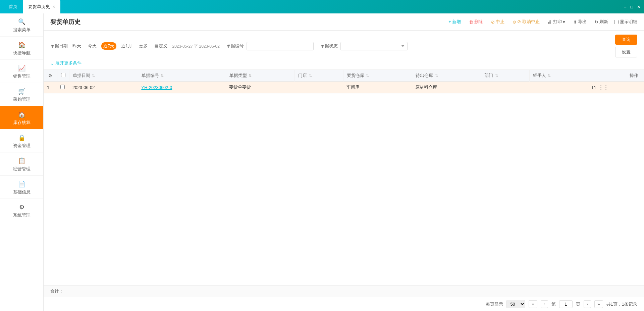 Image resolution: width=644 pixels, height=311 pixels. I want to click on sidebar-item-ops-label: 经营管理, so click(22, 169).